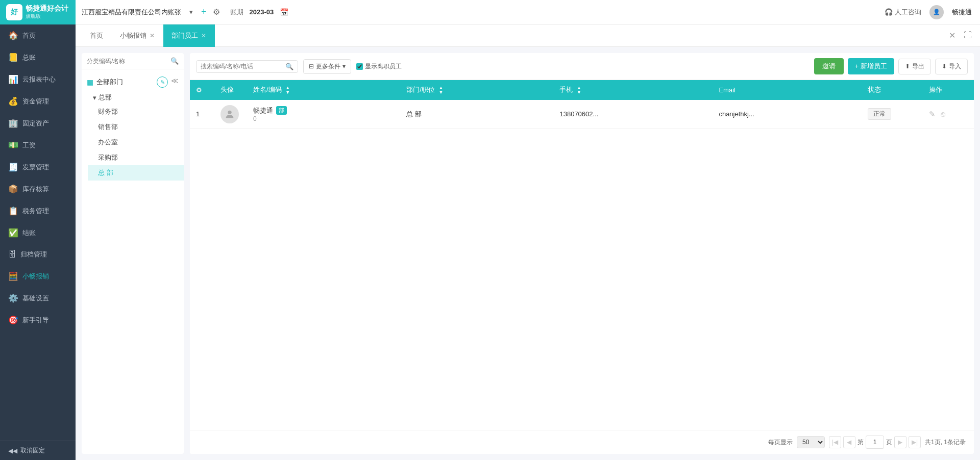 The image size is (980, 460). What do you see at coordinates (477, 90) in the screenshot?
I see `col-dept: 部门/职位 ▲▼` at bounding box center [477, 90].